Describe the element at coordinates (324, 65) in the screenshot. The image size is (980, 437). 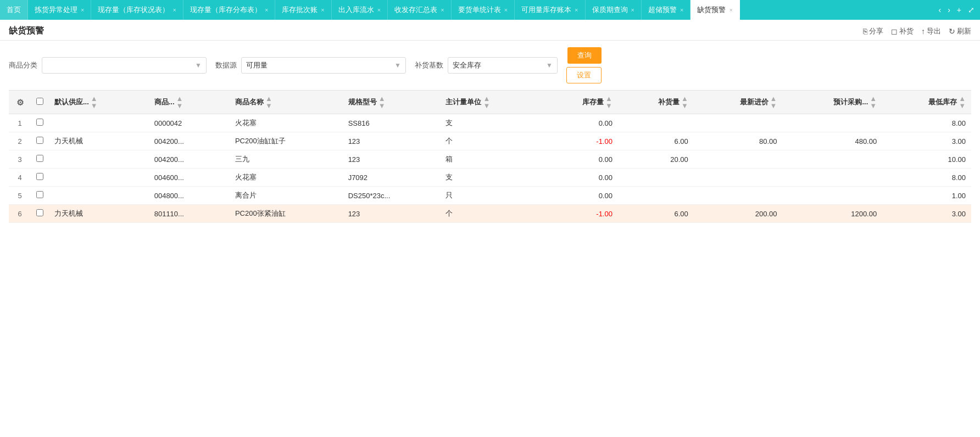
I see `datasource-select: 可用量 ▼` at that location.